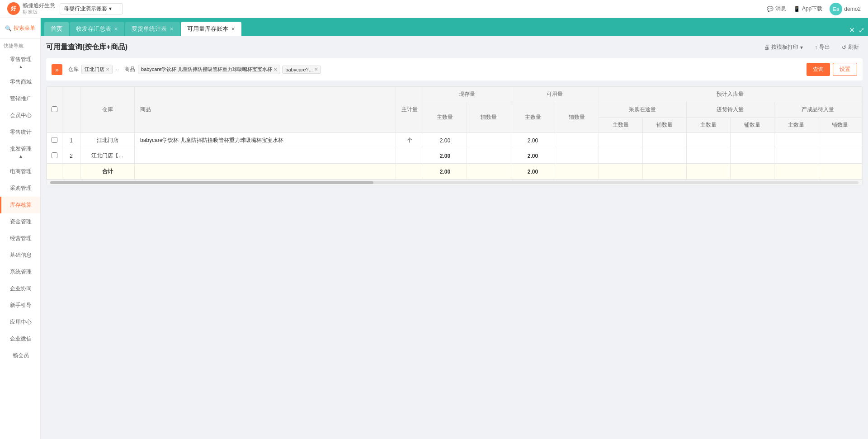 The image size is (868, 439). I want to click on table-footer-row: 合计 2.00 2.00, so click(455, 172).